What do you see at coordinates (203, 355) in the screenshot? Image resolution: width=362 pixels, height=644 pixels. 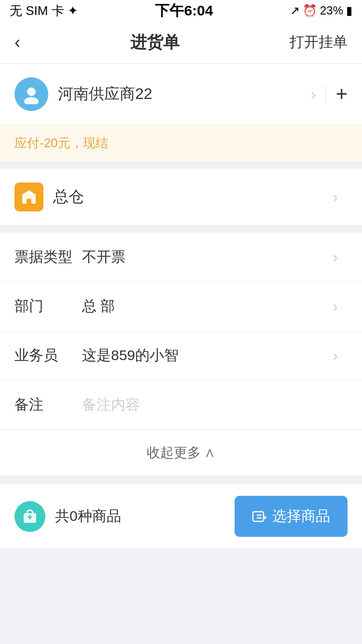 I see `sales-value: 这是859的小智` at bounding box center [203, 355].